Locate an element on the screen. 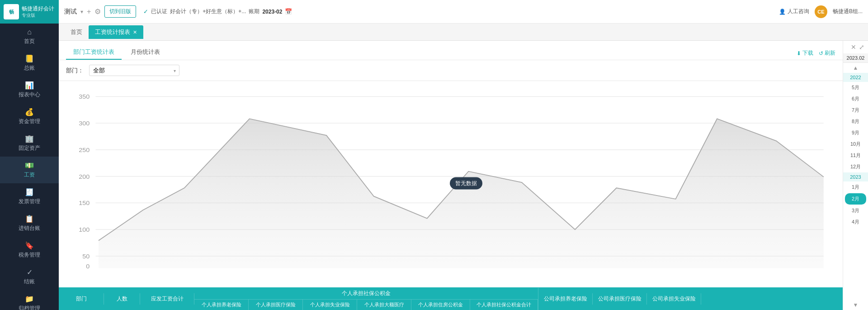 Image resolution: width=868 pixels, height=310 pixels. date-year-2022: 2022 is located at coordinates (855, 77).